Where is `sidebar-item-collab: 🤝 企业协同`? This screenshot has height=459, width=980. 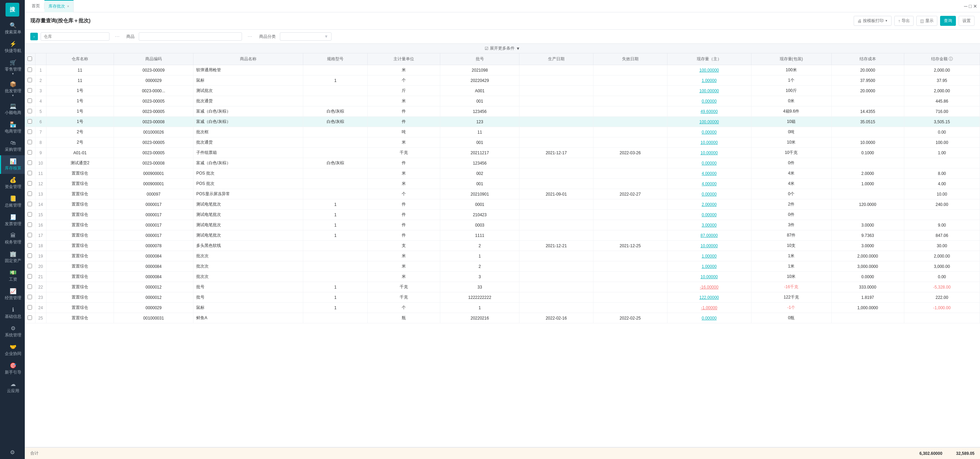 sidebar-item-collab: 🤝 企业协同 is located at coordinates (12, 350).